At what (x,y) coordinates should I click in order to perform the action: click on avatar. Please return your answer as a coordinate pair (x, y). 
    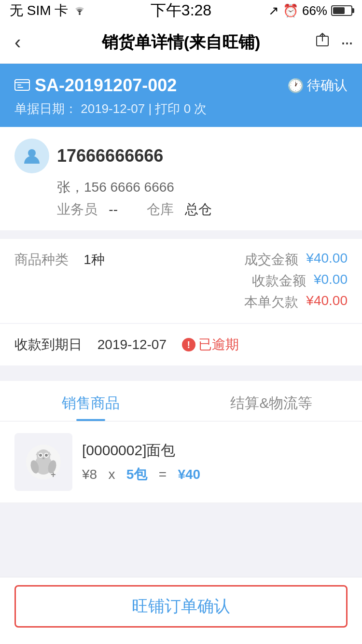
    Looking at the image, I should click on (32, 156).